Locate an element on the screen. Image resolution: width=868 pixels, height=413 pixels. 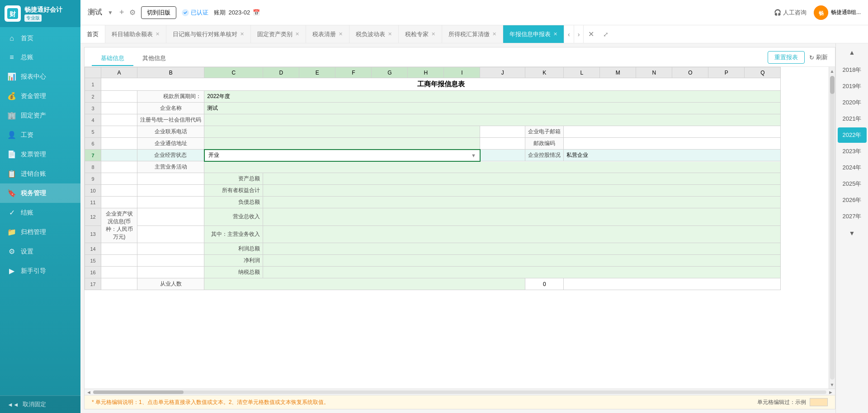
hscroll-thumb is located at coordinates (138, 392).